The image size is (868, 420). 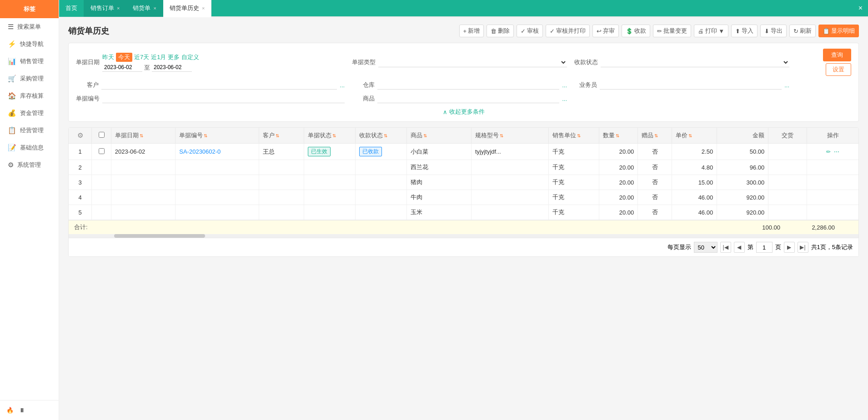 What do you see at coordinates (80, 135) in the screenshot?
I see `table-settings-icon: ⚙` at bounding box center [80, 135].